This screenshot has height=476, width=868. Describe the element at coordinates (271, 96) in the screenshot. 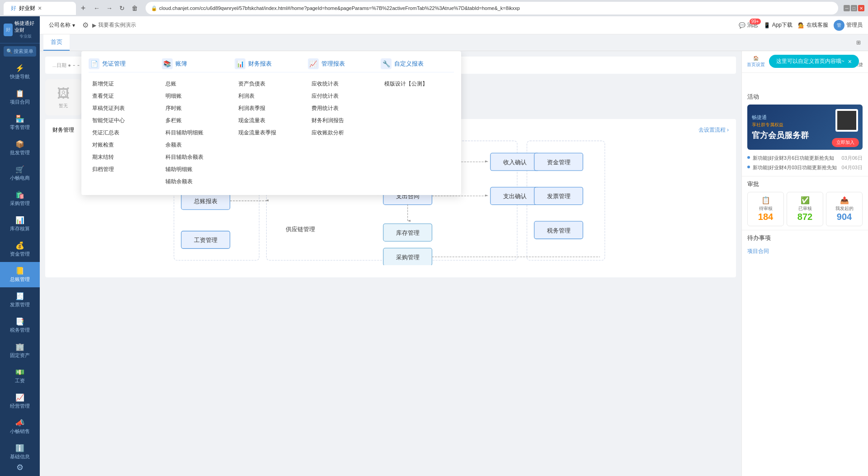

I see `menu-item-profit: 利润表` at that location.